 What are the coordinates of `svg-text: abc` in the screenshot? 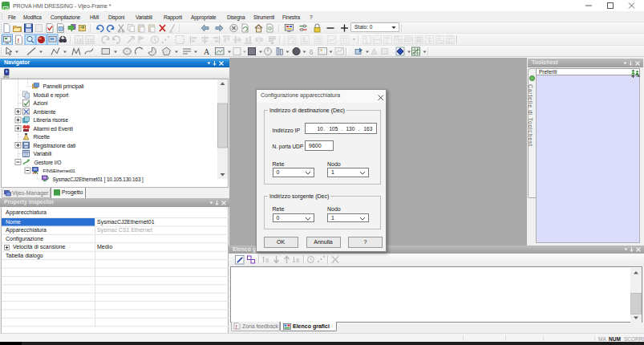 It's located at (451, 42).